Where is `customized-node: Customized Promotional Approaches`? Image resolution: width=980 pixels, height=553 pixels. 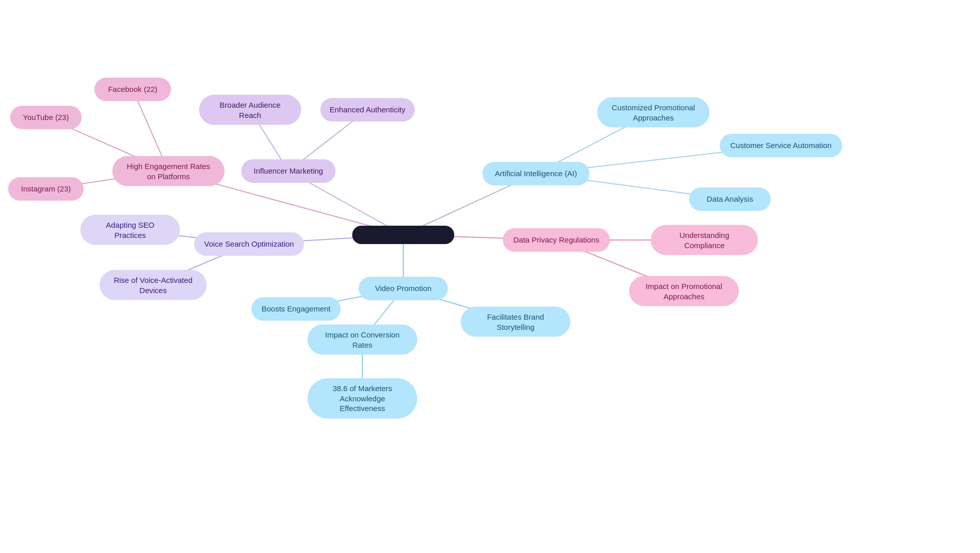 customized-node: Customized Promotional Approaches is located at coordinates (653, 112).